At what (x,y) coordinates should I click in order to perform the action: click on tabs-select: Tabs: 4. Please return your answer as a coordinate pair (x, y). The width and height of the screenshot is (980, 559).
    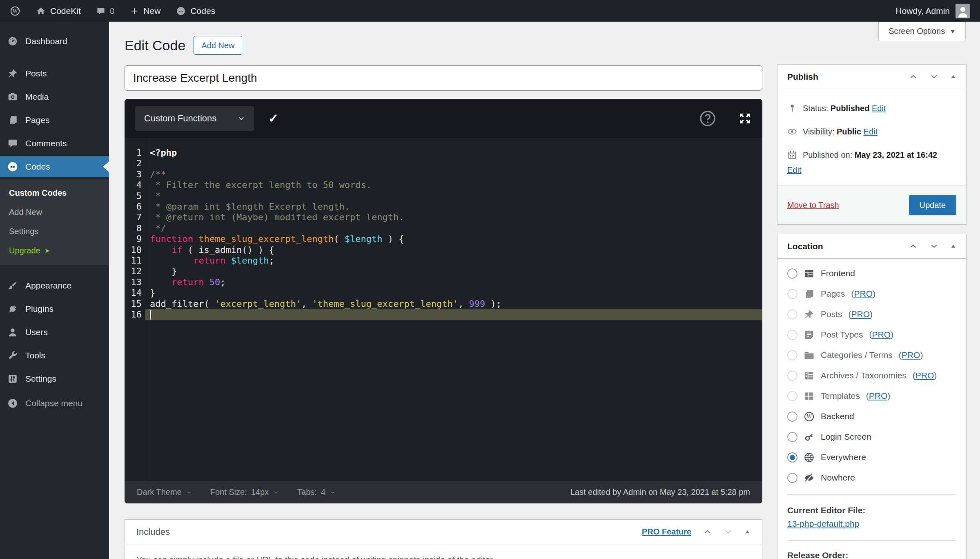
    Looking at the image, I should click on (317, 492).